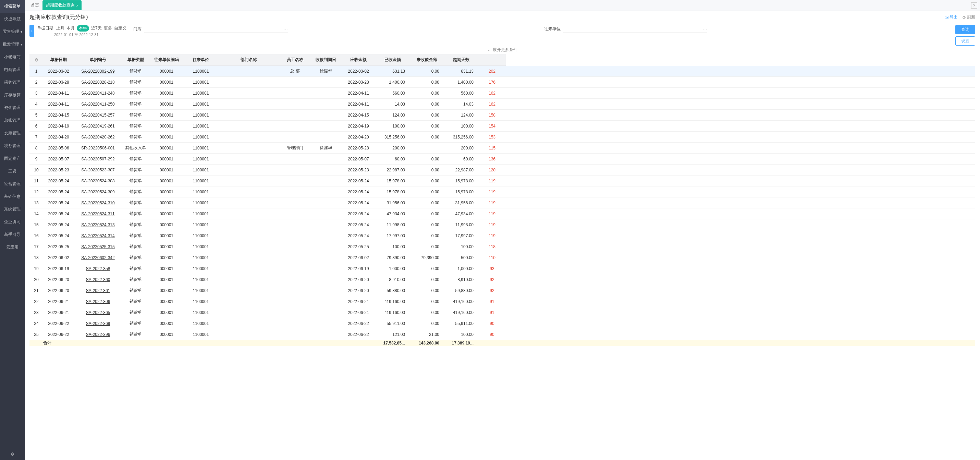 Image resolution: width=980 pixels, height=460 pixels. Describe the element at coordinates (98, 236) in the screenshot. I see `cell-doc: SA-20220524-314` at that location.